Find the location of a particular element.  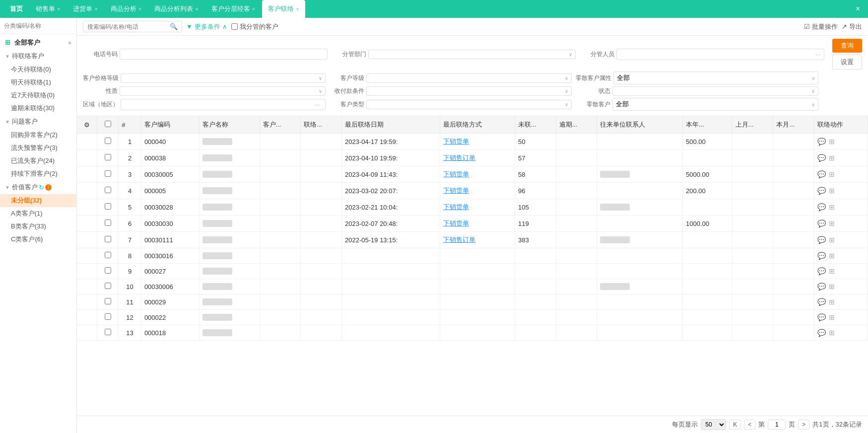

nav-customer-contact: 客户联络 × is located at coordinates (283, 9).